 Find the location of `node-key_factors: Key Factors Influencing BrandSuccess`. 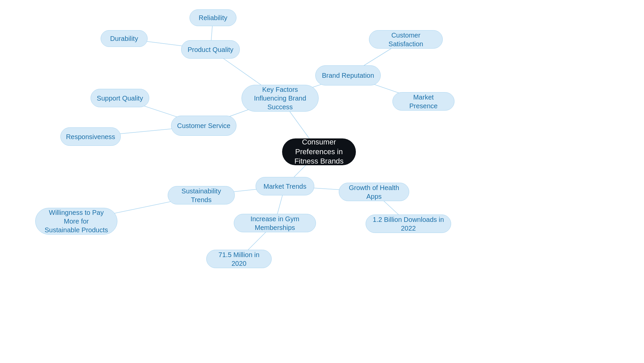

node-key_factors: Key Factors Influencing BrandSuccess is located at coordinates (280, 98).